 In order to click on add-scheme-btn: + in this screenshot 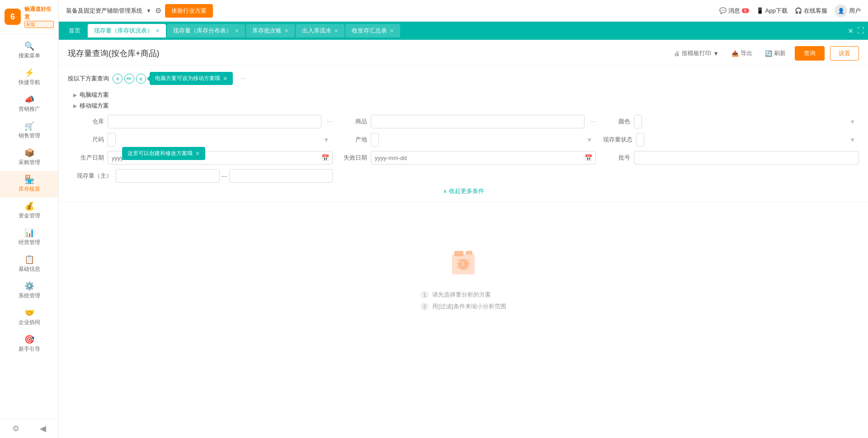, I will do `click(118, 79)`.